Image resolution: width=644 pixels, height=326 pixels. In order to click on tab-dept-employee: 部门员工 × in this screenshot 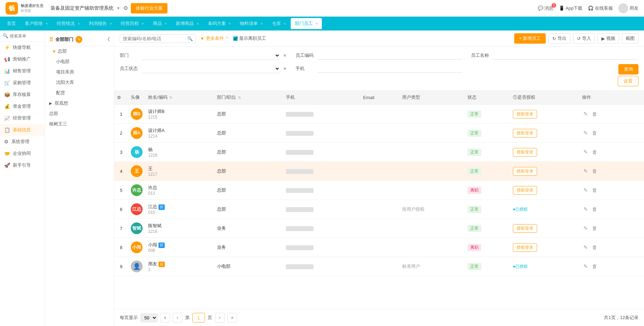, I will do `click(306, 24)`.